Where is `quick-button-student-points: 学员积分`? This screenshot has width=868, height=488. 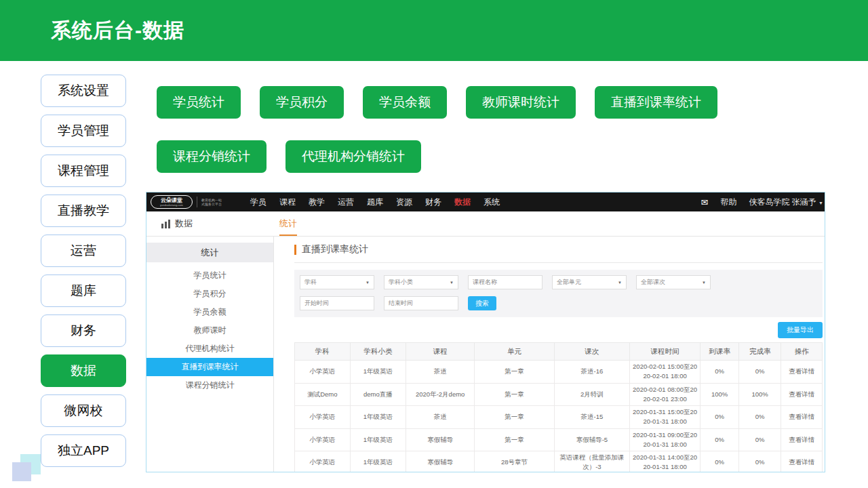
quick-button-student-points: 学员积分 is located at coordinates (302, 102).